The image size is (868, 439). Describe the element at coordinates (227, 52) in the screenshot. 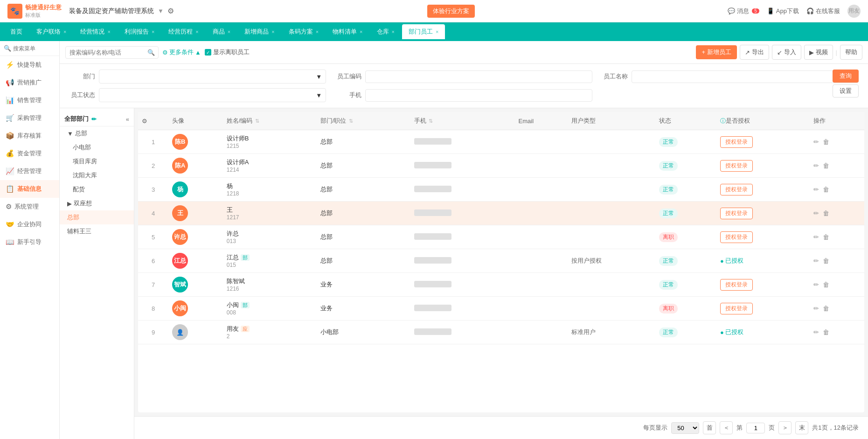

I see `show-resigned-checkbox: ✓ 显示离职员工` at that location.